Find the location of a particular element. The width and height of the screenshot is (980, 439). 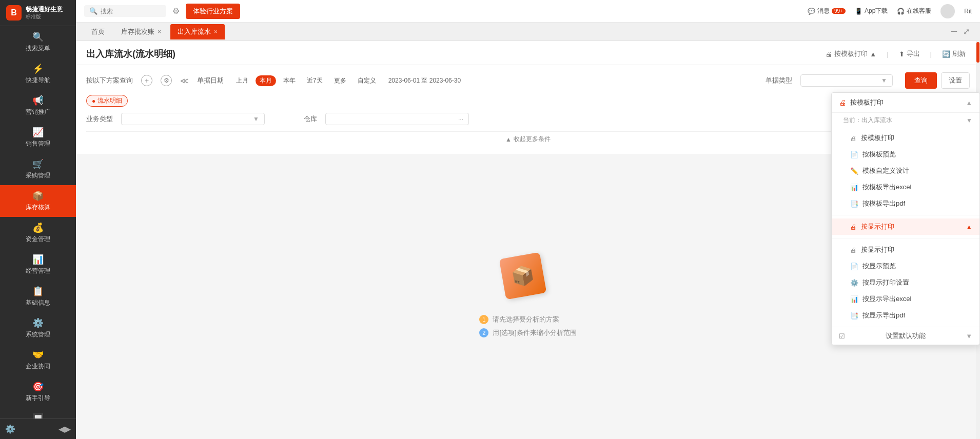

maximize-icon: ⤢ is located at coordinates (967, 32).